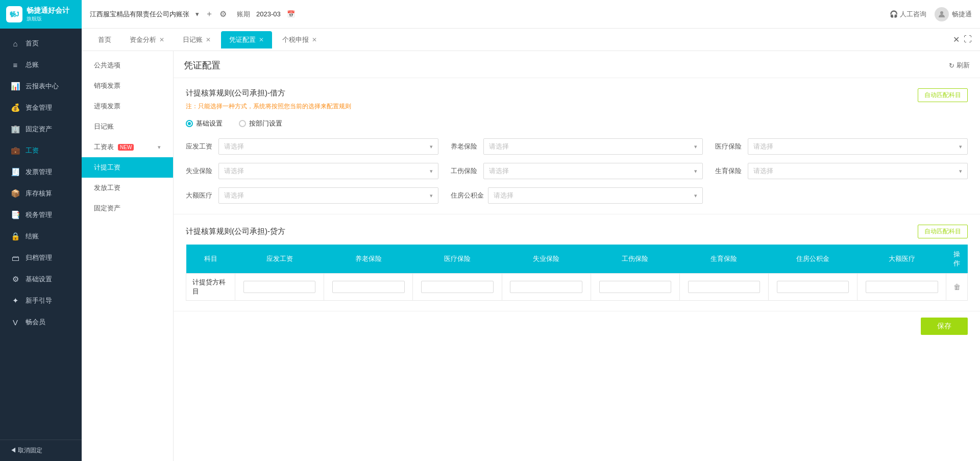 This screenshot has width=980, height=461. Describe the element at coordinates (329, 196) in the screenshot. I see `big-medical-select: 请选择 ▾` at that location.